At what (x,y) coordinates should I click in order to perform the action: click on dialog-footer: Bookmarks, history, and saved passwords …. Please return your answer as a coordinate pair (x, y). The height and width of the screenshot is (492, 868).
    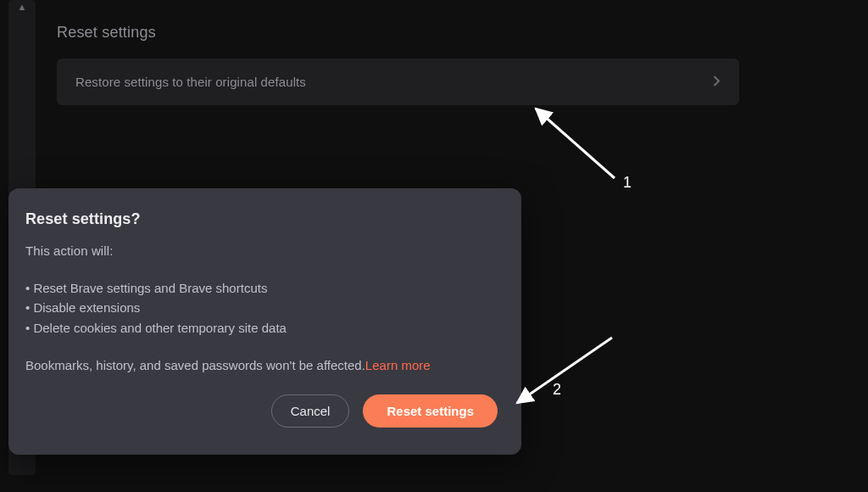
    Looking at the image, I should click on (264, 365).